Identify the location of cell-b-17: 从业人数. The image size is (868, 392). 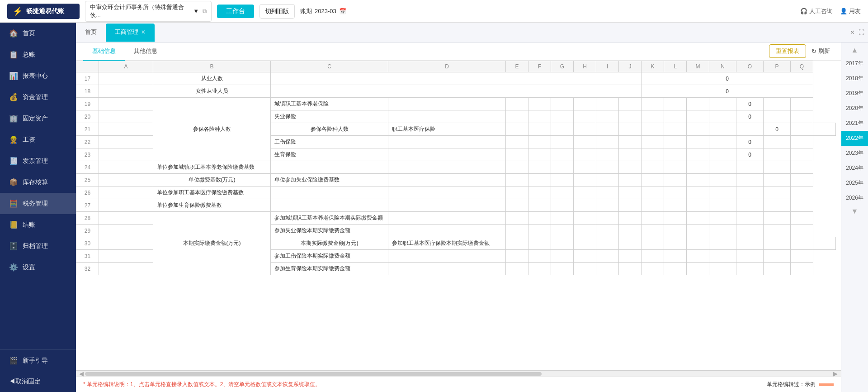
(212, 79).